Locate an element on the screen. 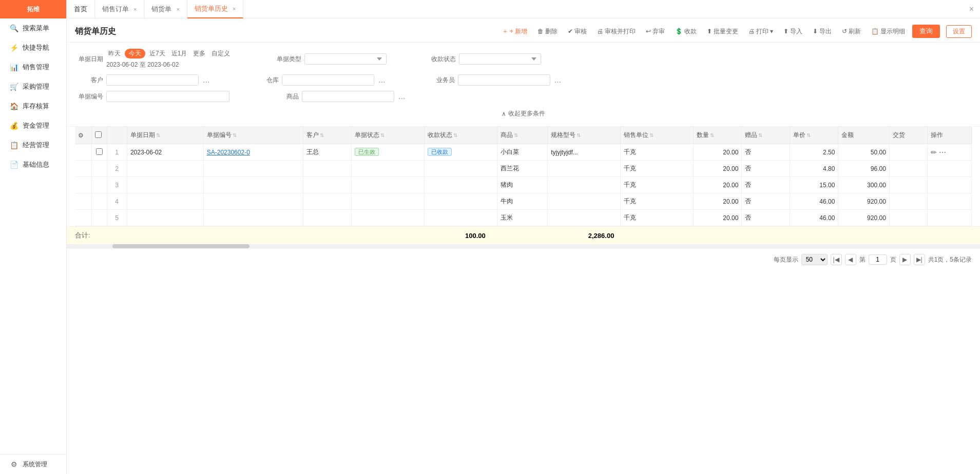 This screenshot has width=980, height=474. customer-dots: ... is located at coordinates (206, 80).